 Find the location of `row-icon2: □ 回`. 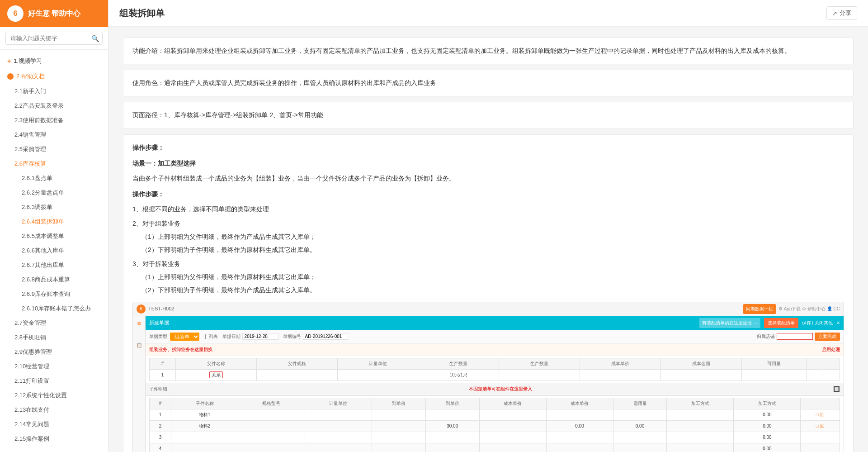

row-icon2: □ 回 is located at coordinates (820, 426).